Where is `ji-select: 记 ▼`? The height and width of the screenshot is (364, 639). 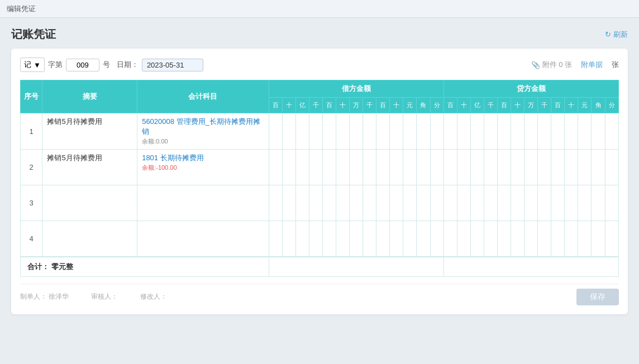 ji-select: 记 ▼ is located at coordinates (32, 65).